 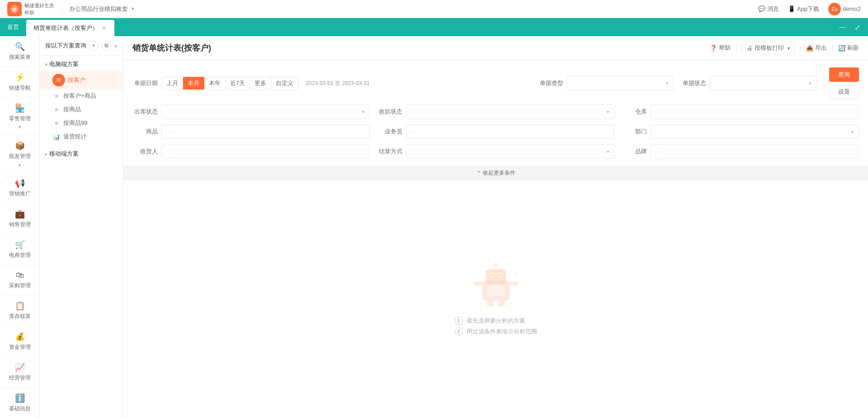 What do you see at coordinates (145, 132) in the screenshot?
I see `product-label: 商品` at bounding box center [145, 132].